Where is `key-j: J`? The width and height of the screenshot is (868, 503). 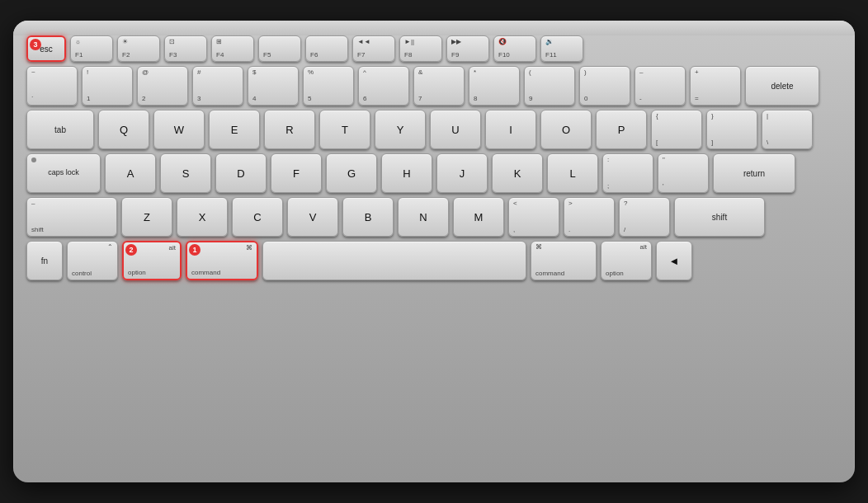
key-j: J is located at coordinates (462, 173).